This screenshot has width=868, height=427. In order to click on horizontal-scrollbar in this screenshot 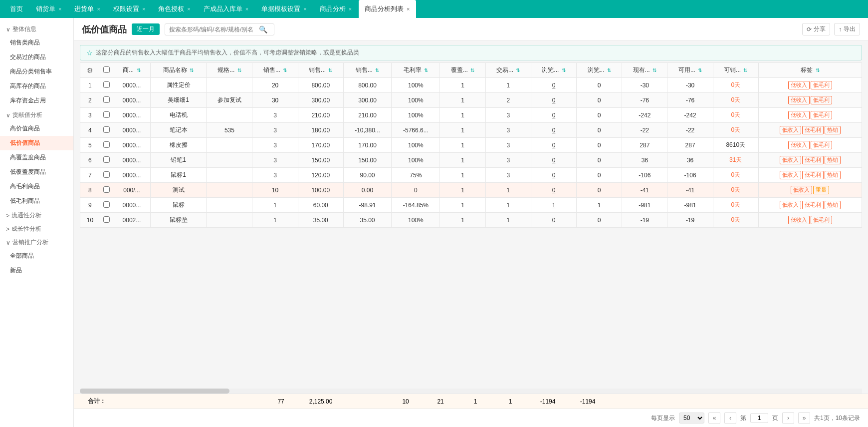, I will do `click(471, 391)`.